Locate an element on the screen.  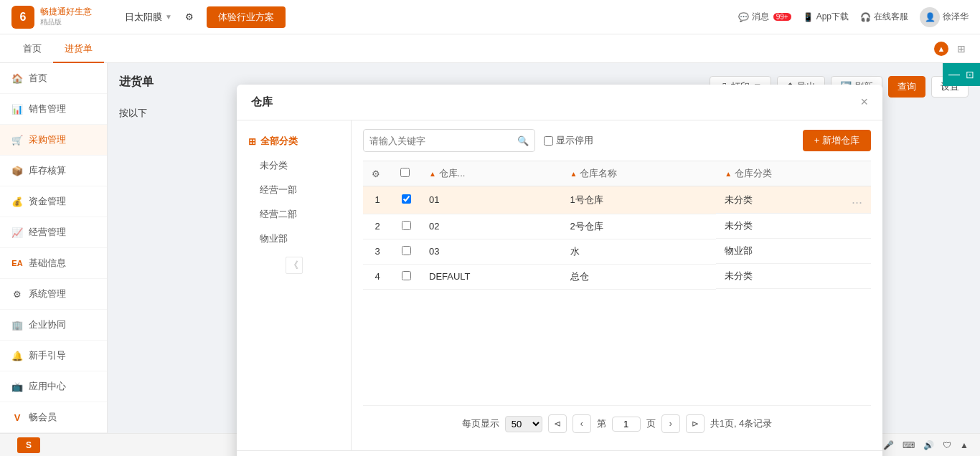
grid-icon: ⊞ is located at coordinates (253, 142).